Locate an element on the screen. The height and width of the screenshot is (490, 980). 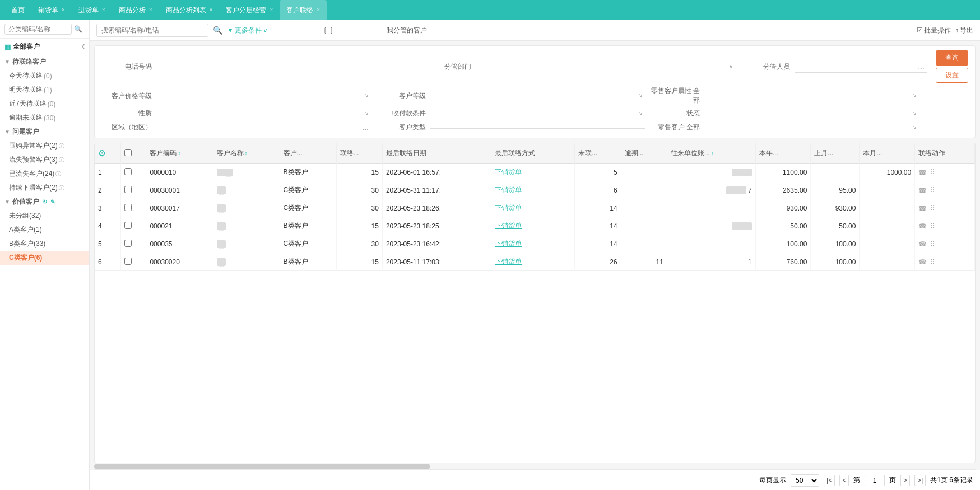
search-input is located at coordinates (152, 30).